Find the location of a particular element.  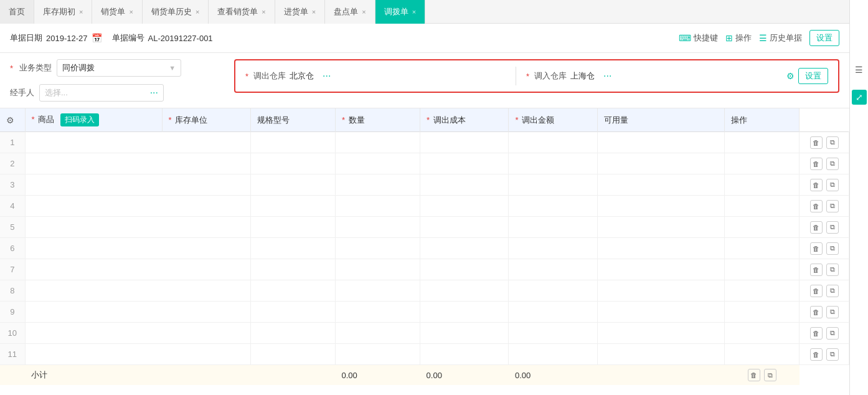

tab-sales-order: 销货单 × is located at coordinates (117, 12).